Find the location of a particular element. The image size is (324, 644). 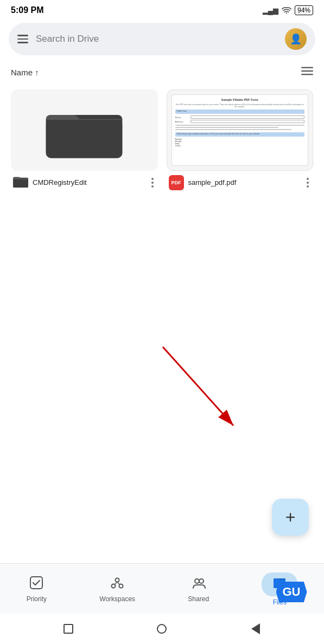

sort-label: Name ↑ is located at coordinates (25, 73).